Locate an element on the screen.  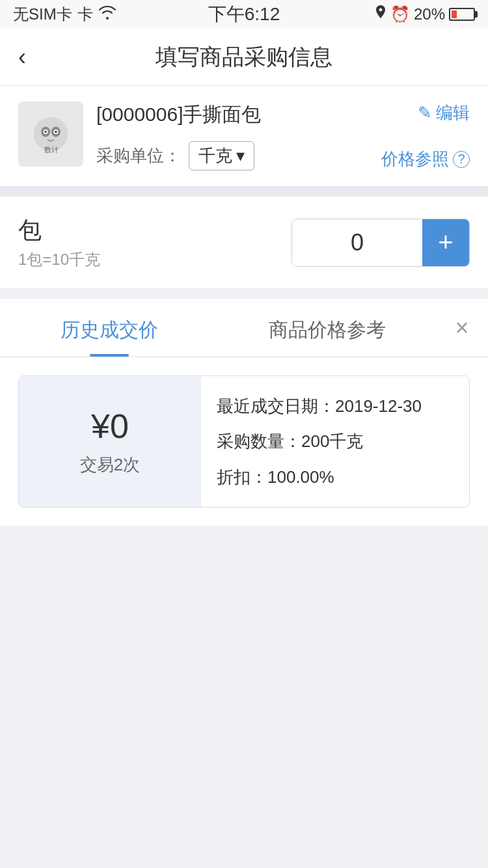
unit-label: 采购单位： is located at coordinates (139, 156).